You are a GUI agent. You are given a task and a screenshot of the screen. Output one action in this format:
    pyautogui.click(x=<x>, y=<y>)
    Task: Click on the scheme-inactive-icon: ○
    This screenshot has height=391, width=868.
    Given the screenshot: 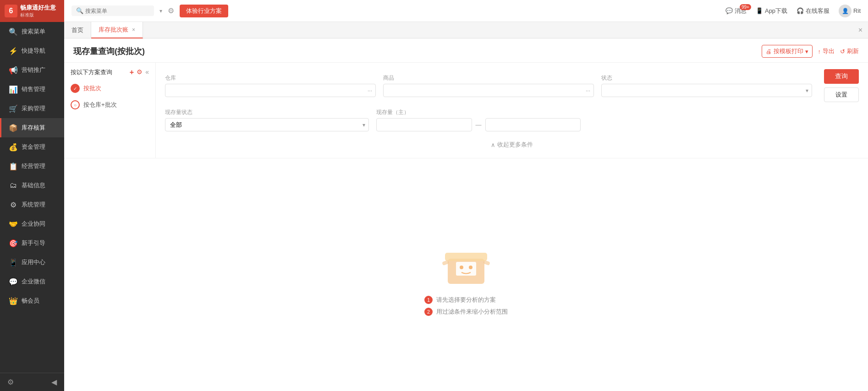 What is the action you would take?
    pyautogui.click(x=75, y=105)
    